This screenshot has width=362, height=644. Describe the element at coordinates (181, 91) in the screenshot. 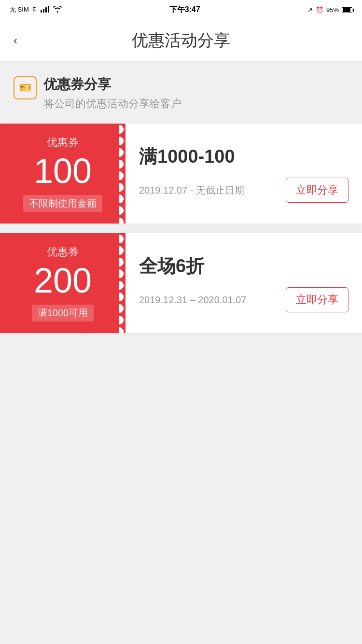

I see `section-header: 🎫 优惠券分享 将公司的优惠活动分享给客户` at that location.